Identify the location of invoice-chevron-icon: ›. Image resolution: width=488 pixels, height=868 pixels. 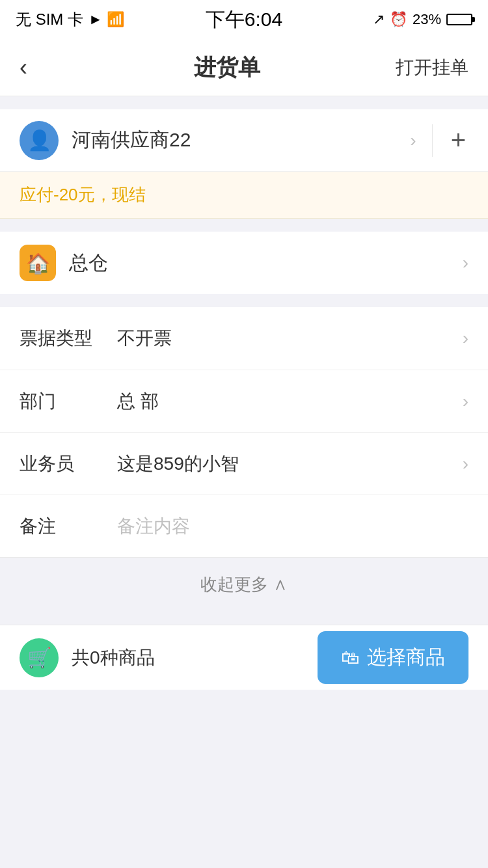
(466, 338).